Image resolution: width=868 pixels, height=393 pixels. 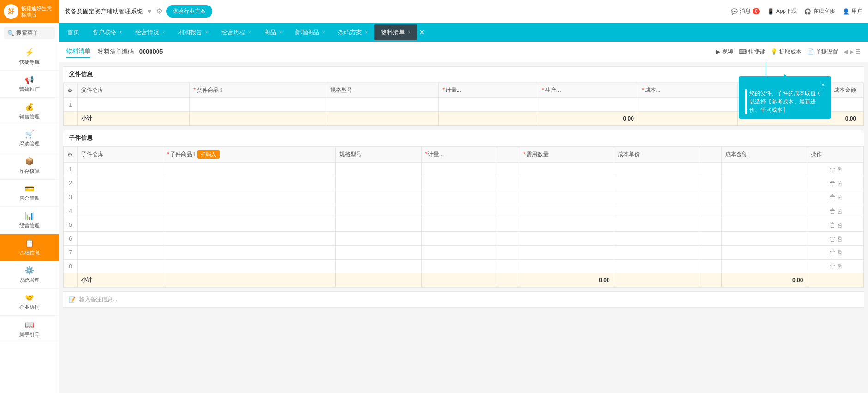 What do you see at coordinates (273, 32) in the screenshot?
I see `tab-goods: 商品 ×` at bounding box center [273, 32].